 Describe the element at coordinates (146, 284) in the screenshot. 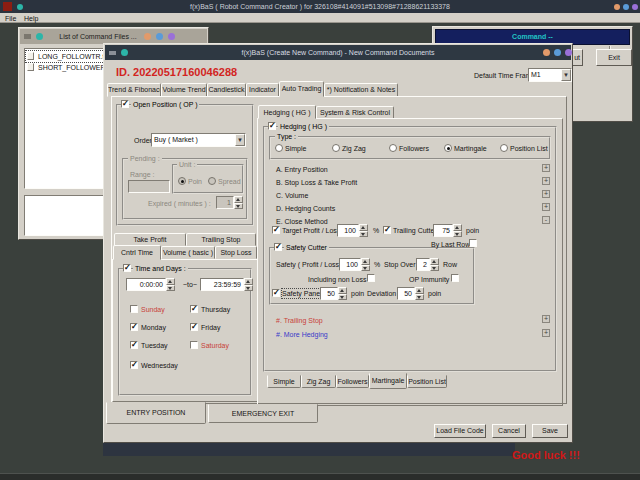

I see `time-from-field: 0:00:00` at that location.